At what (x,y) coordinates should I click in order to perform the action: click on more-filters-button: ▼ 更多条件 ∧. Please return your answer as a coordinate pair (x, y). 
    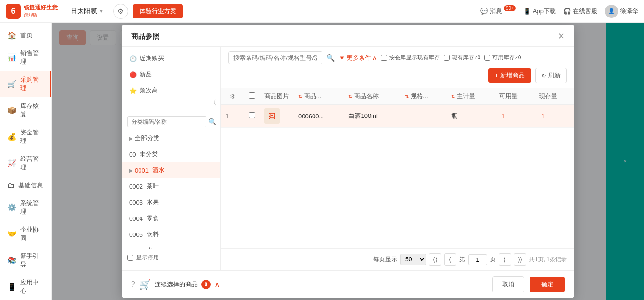
    Looking at the image, I should click on (358, 58).